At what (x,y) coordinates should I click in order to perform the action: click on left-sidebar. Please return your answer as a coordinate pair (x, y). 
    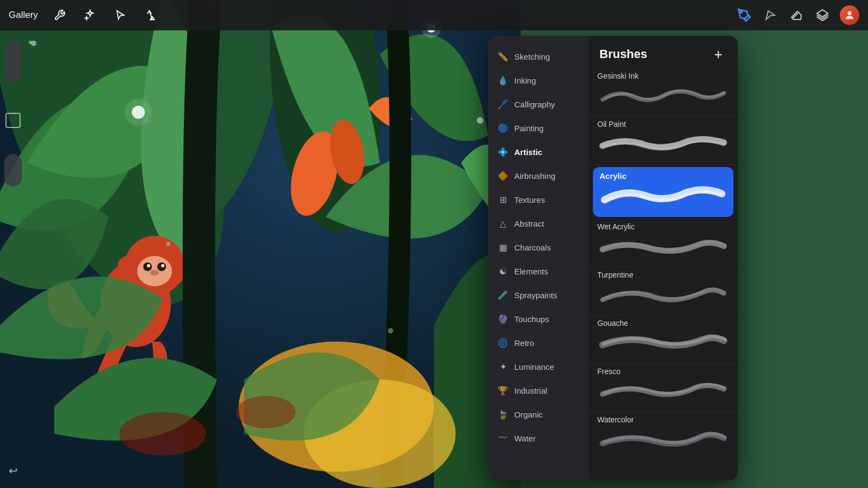
    Looking at the image, I should click on (13, 259).